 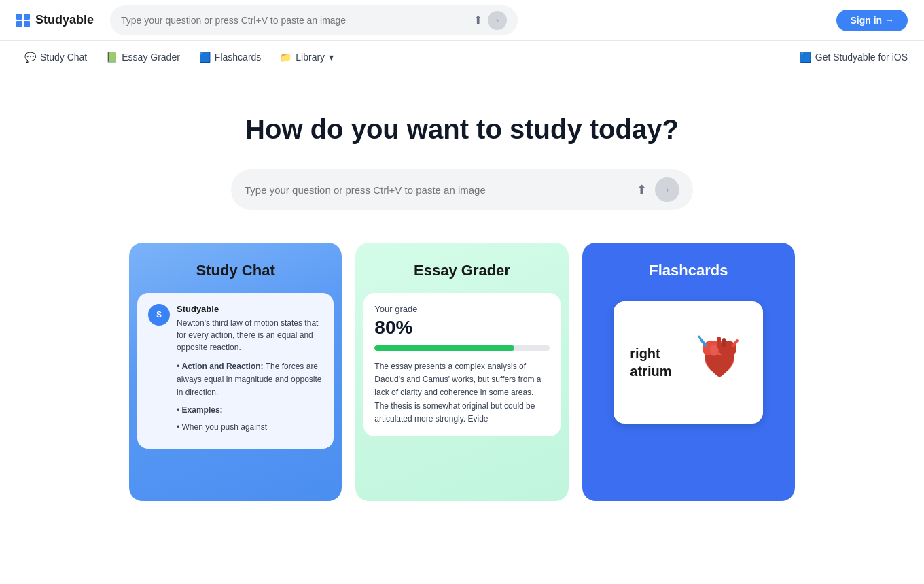 What do you see at coordinates (462, 190) in the screenshot?
I see `main-search-bar: ⬆ ›` at bounding box center [462, 190].